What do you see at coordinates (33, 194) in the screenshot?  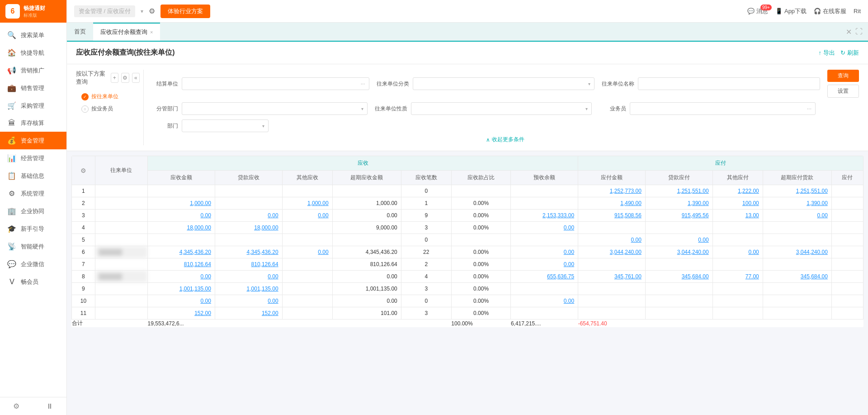 I see `sidebar-item-system: ⚙ 系统管理` at bounding box center [33, 194].